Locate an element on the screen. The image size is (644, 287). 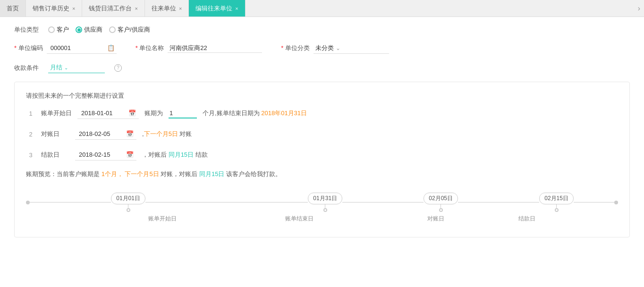
preview-part1: 1个月， is located at coordinates (112, 174).